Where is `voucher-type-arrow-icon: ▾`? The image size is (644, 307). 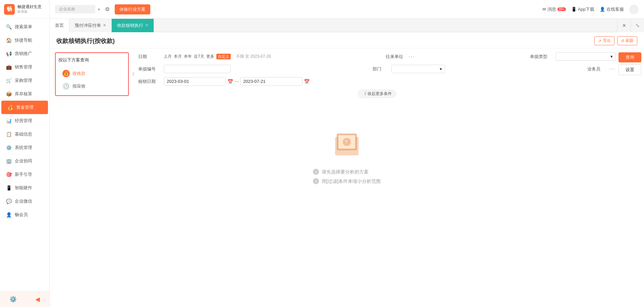 voucher-type-arrow-icon: ▾ is located at coordinates (612, 56).